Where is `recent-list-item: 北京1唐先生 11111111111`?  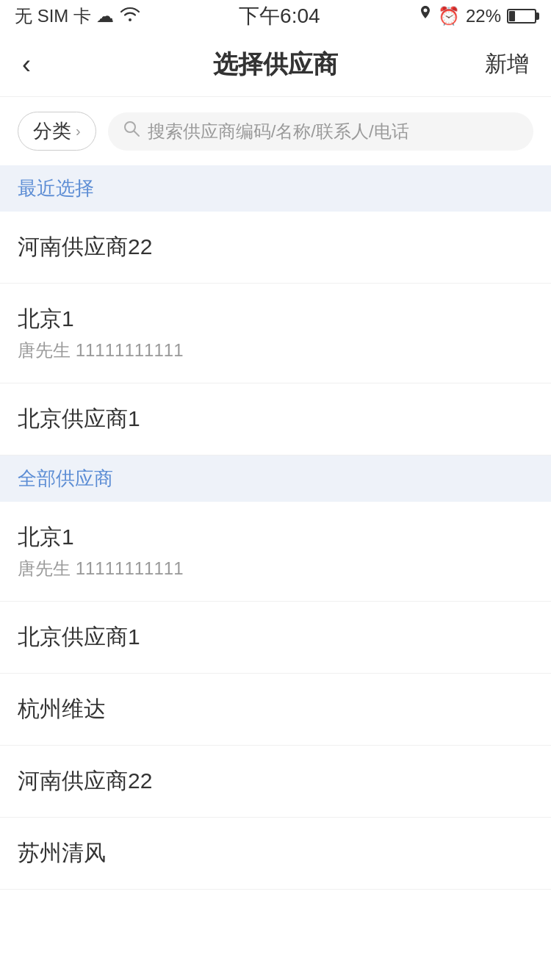
recent-list-item: 北京1唐先生 11111111111 is located at coordinates (276, 334).